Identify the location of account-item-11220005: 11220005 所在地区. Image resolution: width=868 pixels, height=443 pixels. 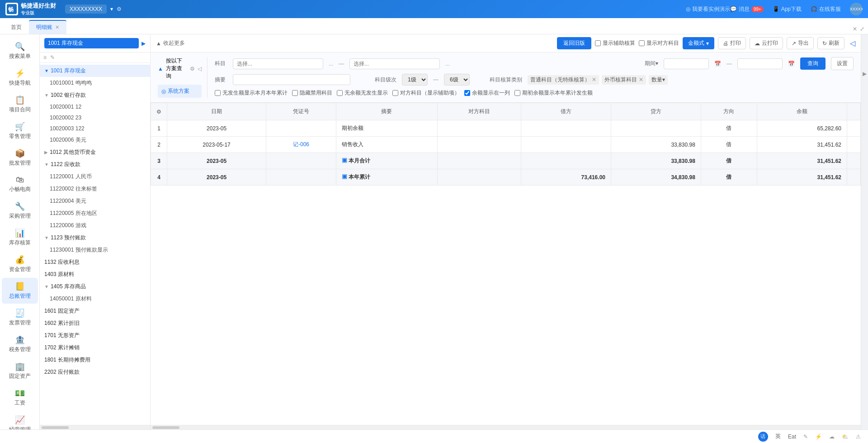
(95, 214).